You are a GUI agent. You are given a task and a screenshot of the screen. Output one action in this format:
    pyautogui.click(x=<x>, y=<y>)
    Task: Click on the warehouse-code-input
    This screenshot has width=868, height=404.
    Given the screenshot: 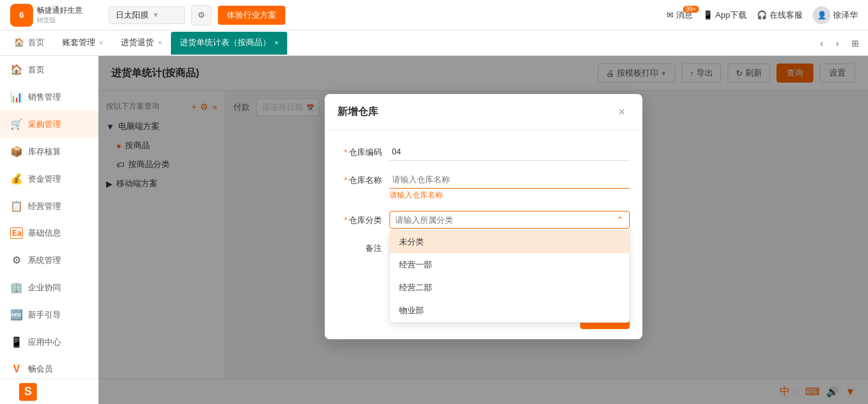 What is the action you would take?
    pyautogui.click(x=510, y=152)
    